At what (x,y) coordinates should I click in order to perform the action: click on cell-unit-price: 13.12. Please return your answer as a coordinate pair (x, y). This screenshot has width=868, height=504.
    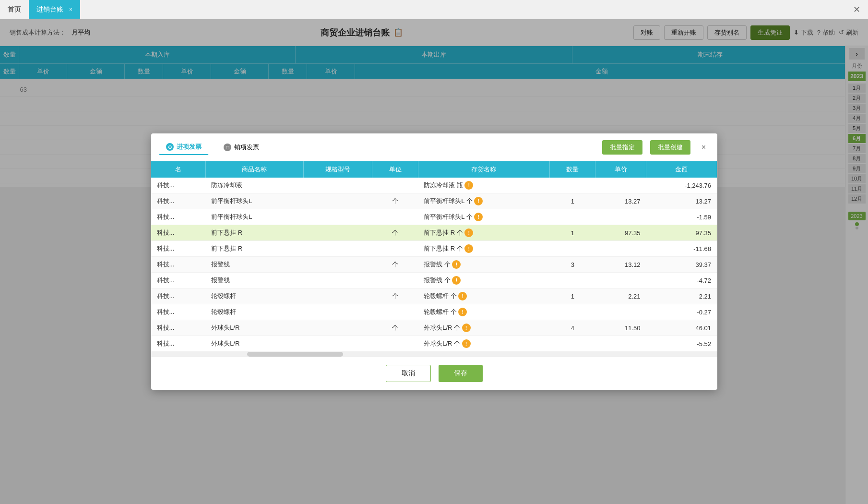
    Looking at the image, I should click on (621, 265).